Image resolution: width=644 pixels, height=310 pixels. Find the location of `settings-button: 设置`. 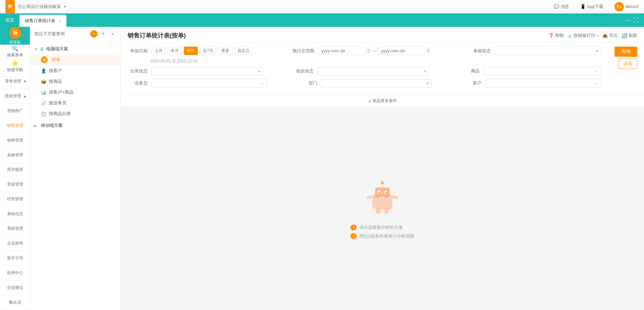

settings-button: 设置 is located at coordinates (628, 64).